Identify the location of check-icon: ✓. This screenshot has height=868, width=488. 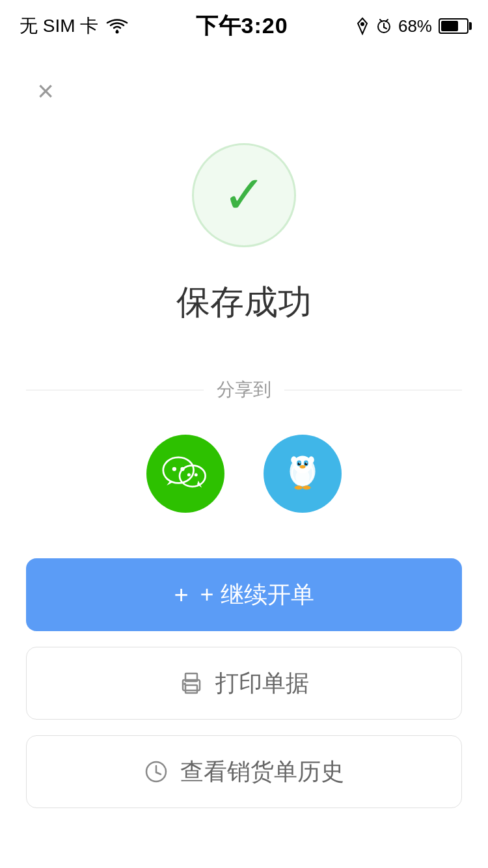
(245, 195).